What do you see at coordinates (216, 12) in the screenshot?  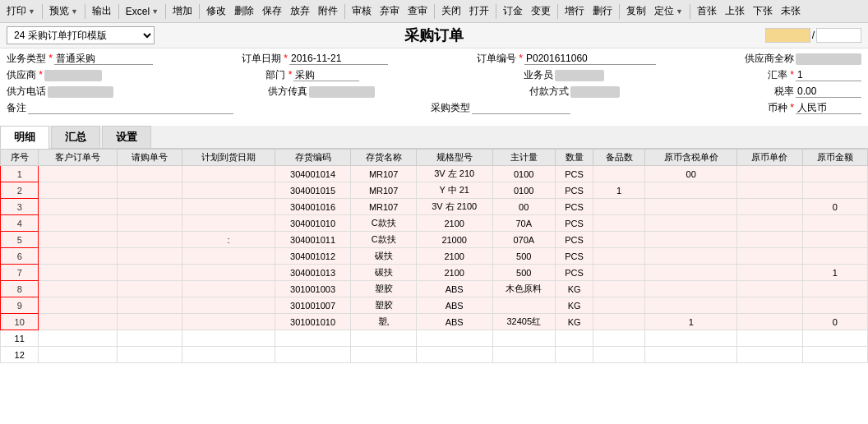 I see `toolbar-item-修改: 修改` at bounding box center [216, 12].